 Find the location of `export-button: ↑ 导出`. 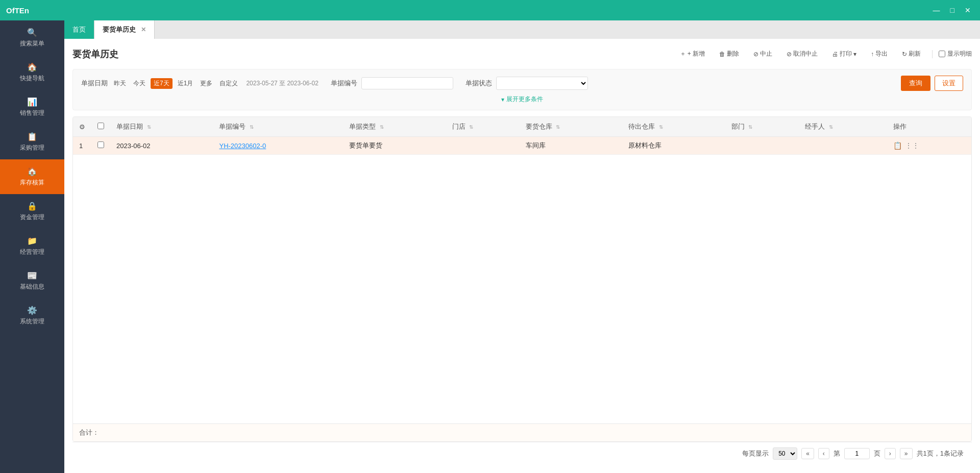

export-button: ↑ 导出 is located at coordinates (879, 54).